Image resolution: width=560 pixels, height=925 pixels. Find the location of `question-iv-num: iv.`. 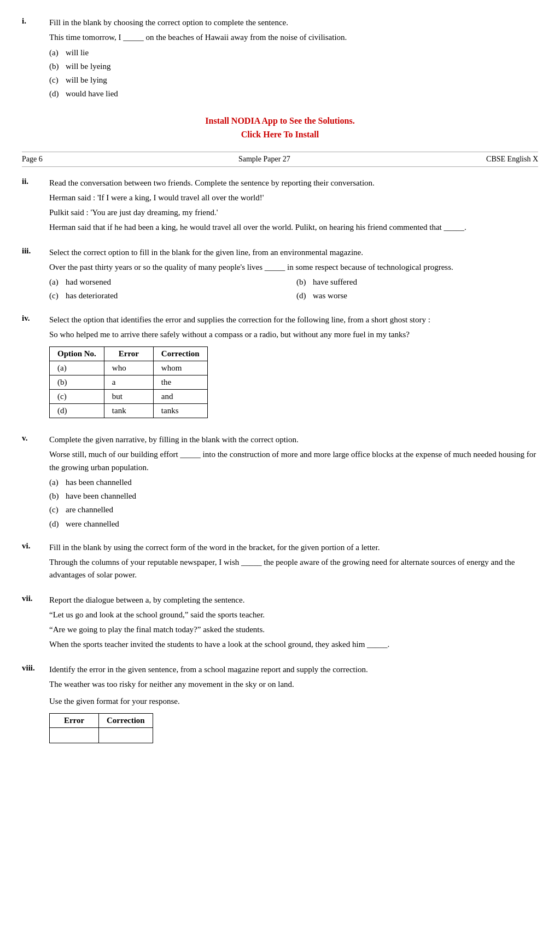

question-iv-num: iv. is located at coordinates (36, 369).